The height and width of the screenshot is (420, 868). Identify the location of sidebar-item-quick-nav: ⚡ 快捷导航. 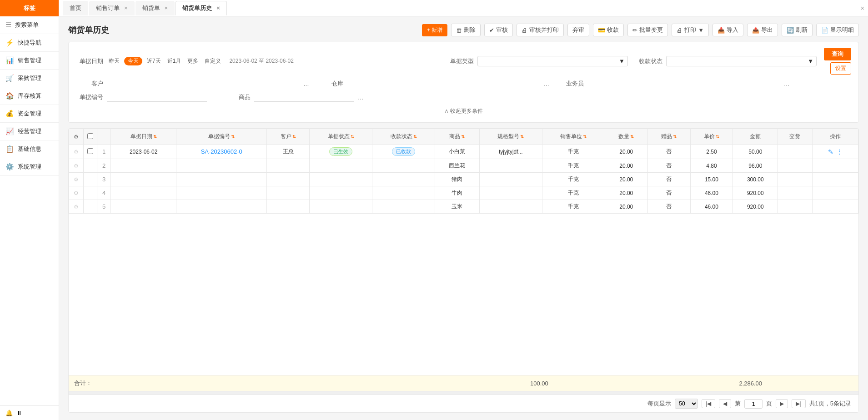
(29, 43).